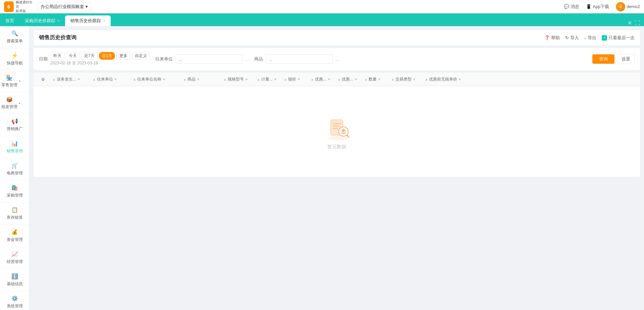  Describe the element at coordinates (15, 168) in the screenshot. I see `sidebar: 🔍 搜索菜单 ⚡ 快捷导航 🏪 零售管理 ▼ 📦 批发管理 ▲ 📢 营销推广` at that location.